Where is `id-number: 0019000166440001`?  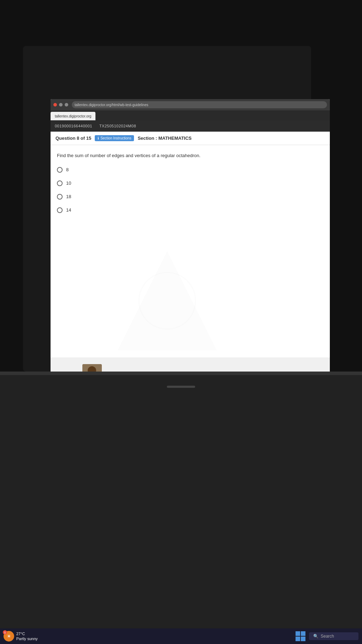 id-number: 0019000166440001 is located at coordinates (74, 126).